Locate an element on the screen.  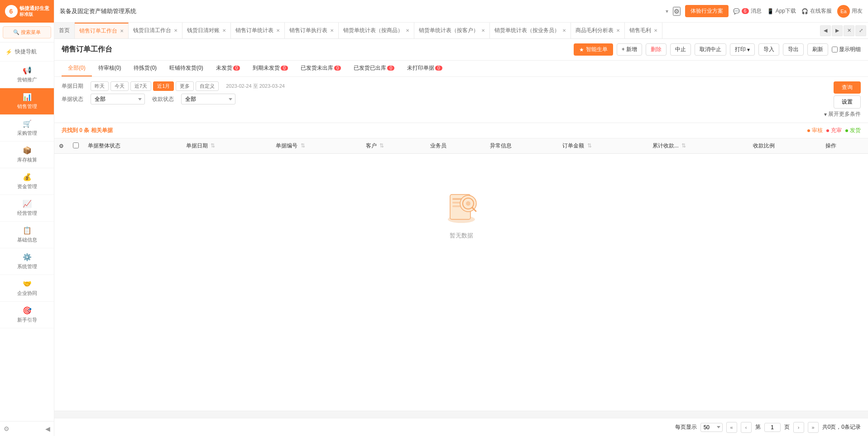
sidebar-item-quick-nav: ⚡ 快捷导航 is located at coordinates (27, 52).